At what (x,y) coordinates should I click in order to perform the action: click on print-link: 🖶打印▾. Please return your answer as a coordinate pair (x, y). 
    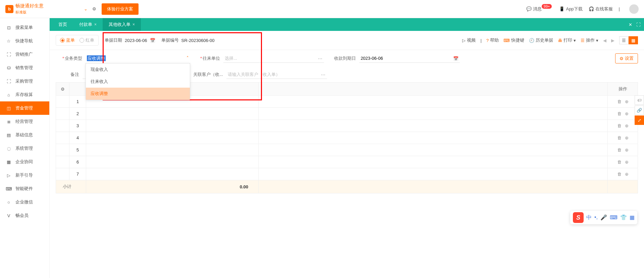
    Looking at the image, I should click on (567, 40).